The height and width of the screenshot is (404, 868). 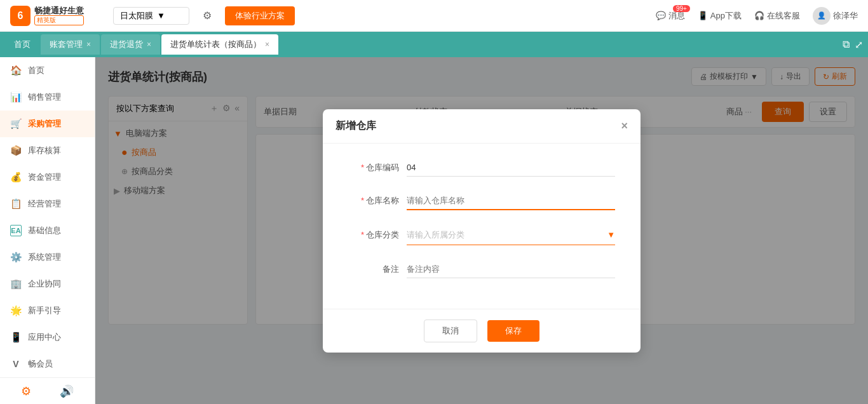 I want to click on name-input, so click(x=511, y=201).